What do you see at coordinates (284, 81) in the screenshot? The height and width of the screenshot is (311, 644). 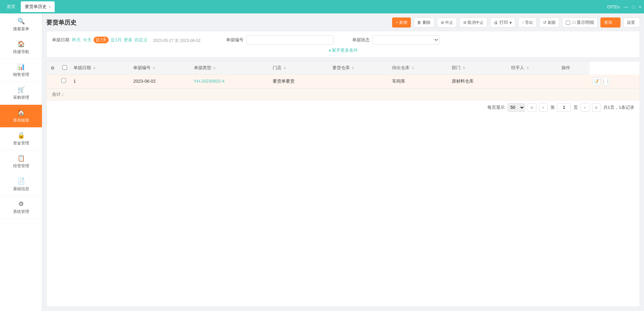 I see `row-doc-type: 要货单要货` at bounding box center [284, 81].